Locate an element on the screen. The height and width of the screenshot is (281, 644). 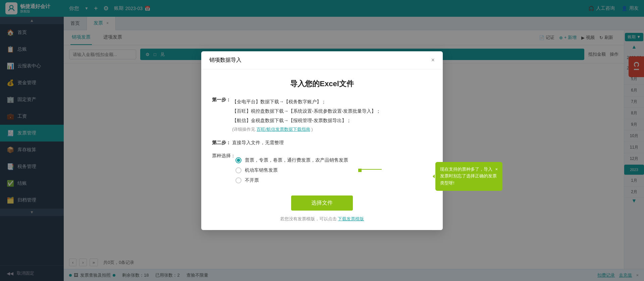
step1-label: 第一步： is located at coordinates (222, 100).